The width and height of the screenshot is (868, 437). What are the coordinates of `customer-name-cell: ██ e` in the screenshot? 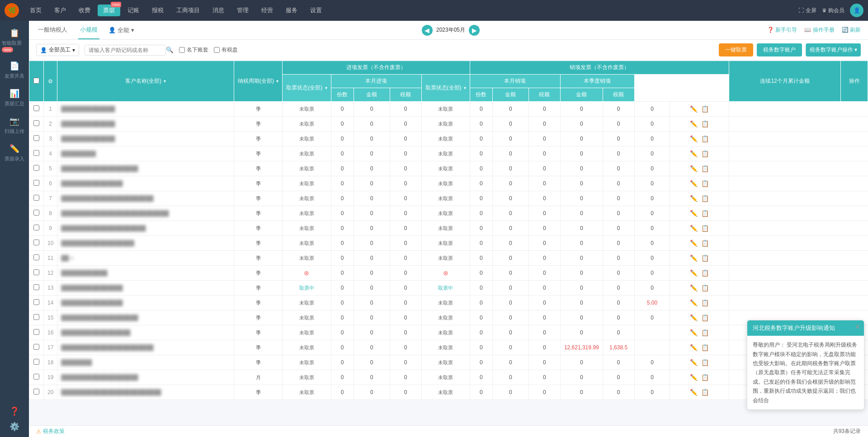 It's located at (146, 258).